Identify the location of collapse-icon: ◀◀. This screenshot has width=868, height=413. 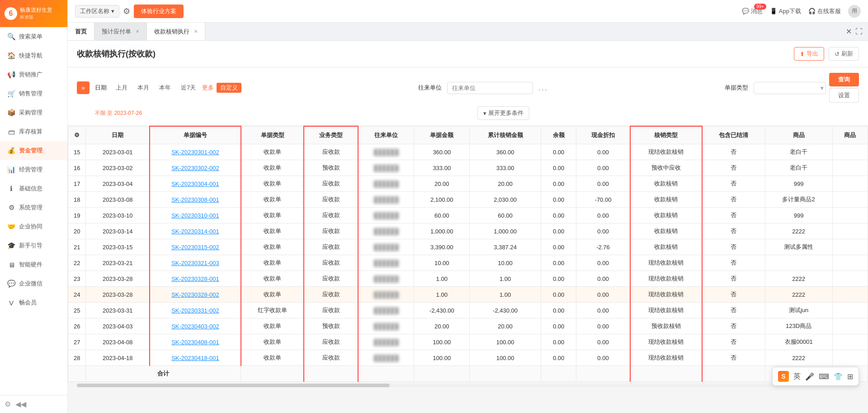
(21, 404).